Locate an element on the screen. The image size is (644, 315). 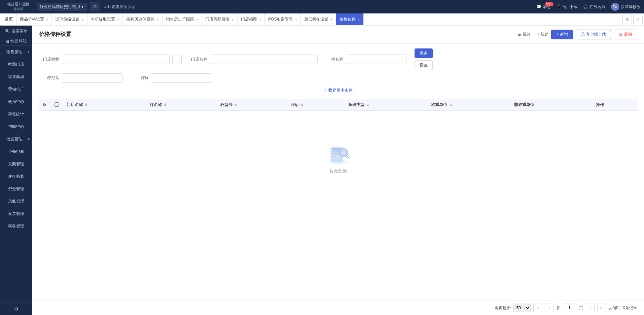
th-gear: ⚙ is located at coordinates (45, 105).